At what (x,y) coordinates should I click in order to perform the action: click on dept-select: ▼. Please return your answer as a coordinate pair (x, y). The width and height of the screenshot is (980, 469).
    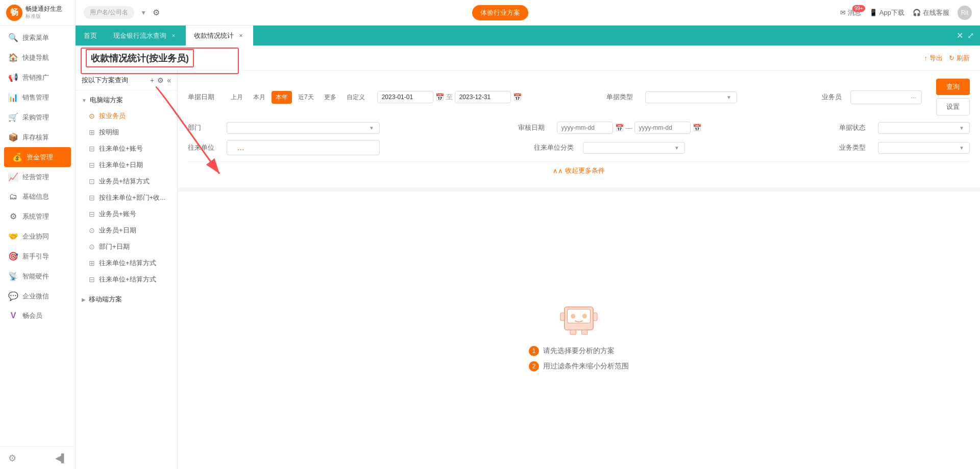
    Looking at the image, I should click on (303, 128).